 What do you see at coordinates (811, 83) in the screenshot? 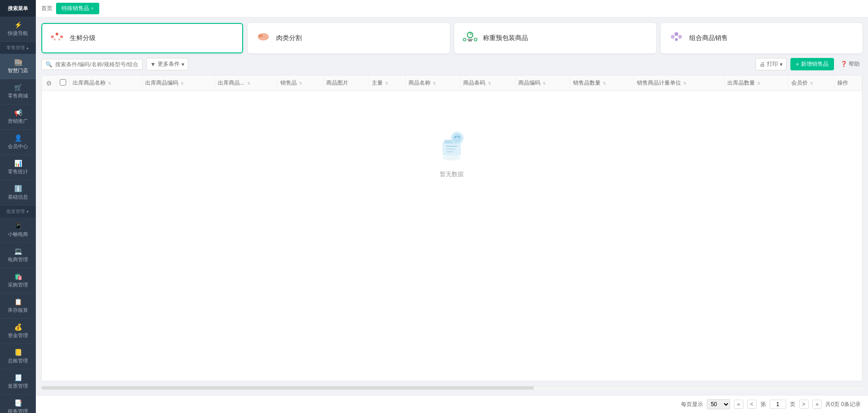
I see `col-member-price: 会员价 ⇅` at bounding box center [811, 83].